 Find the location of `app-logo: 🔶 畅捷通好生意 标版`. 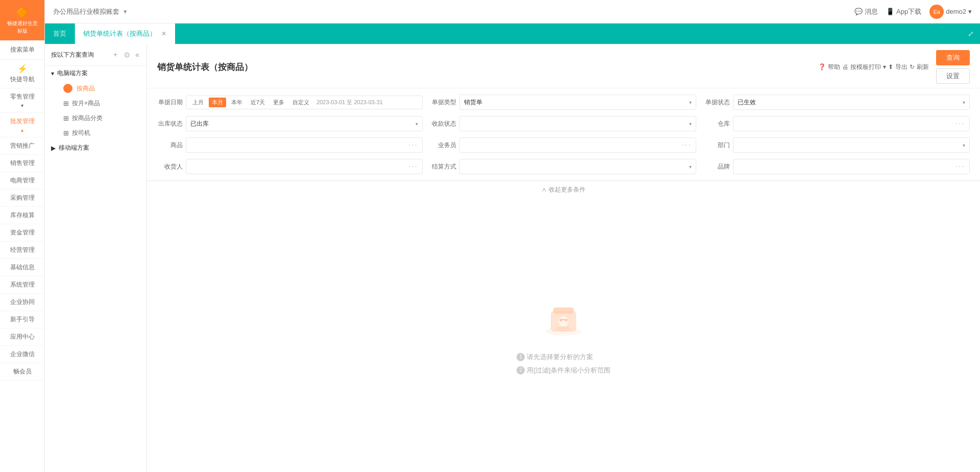

app-logo: 🔶 畅捷通好生意 标版 is located at coordinates (22, 20).